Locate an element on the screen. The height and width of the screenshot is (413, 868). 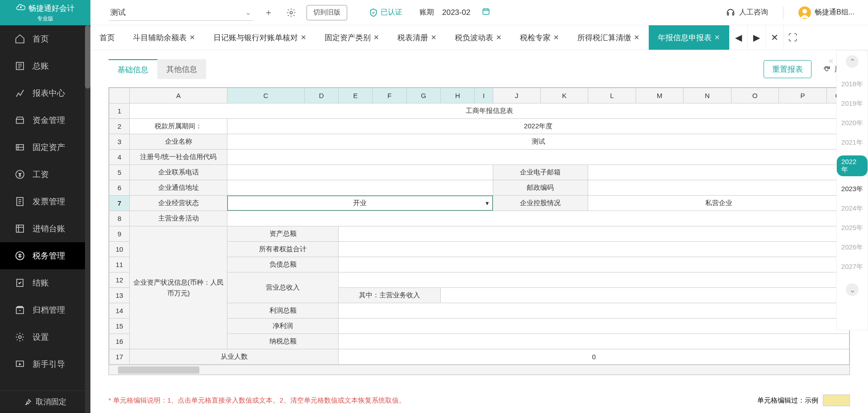
unpin-button: 取消固定 is located at coordinates (45, 402).